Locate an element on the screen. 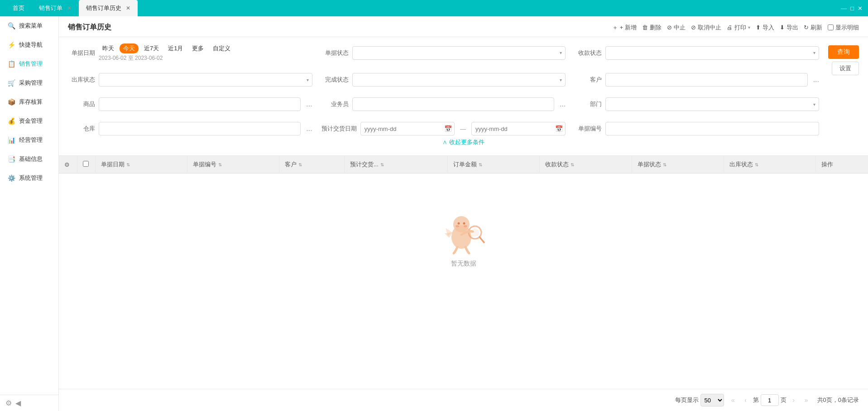  gear-icon: ⚙ is located at coordinates (67, 165).